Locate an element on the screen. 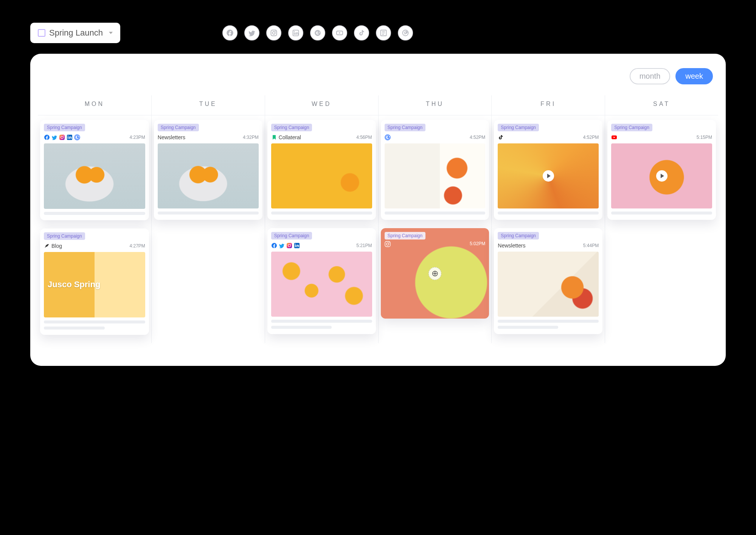  add-post-button: ⊕ is located at coordinates (435, 274).